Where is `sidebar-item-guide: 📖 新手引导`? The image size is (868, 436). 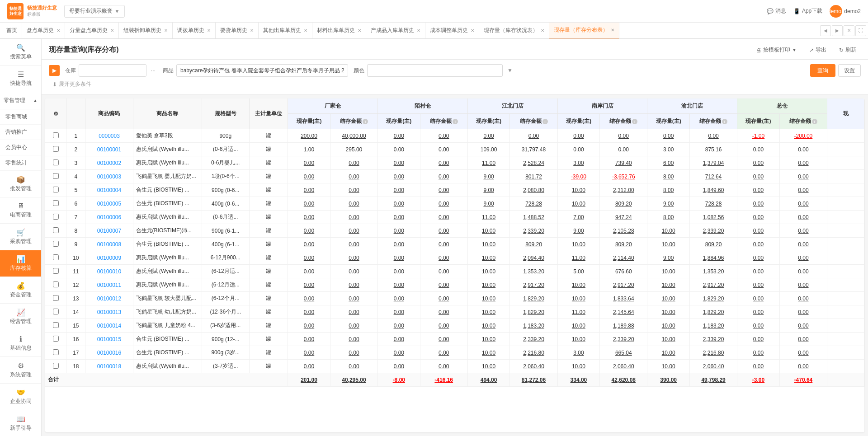
sidebar-item-guide: 📖 新手引导 is located at coordinates (21, 423).